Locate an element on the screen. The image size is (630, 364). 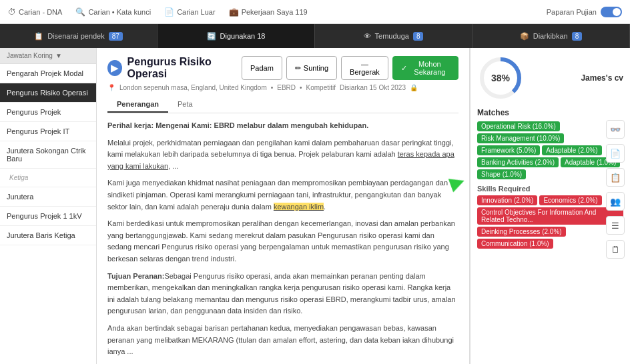
skill-tag: Economics (2.0%) is located at coordinates (570, 200).